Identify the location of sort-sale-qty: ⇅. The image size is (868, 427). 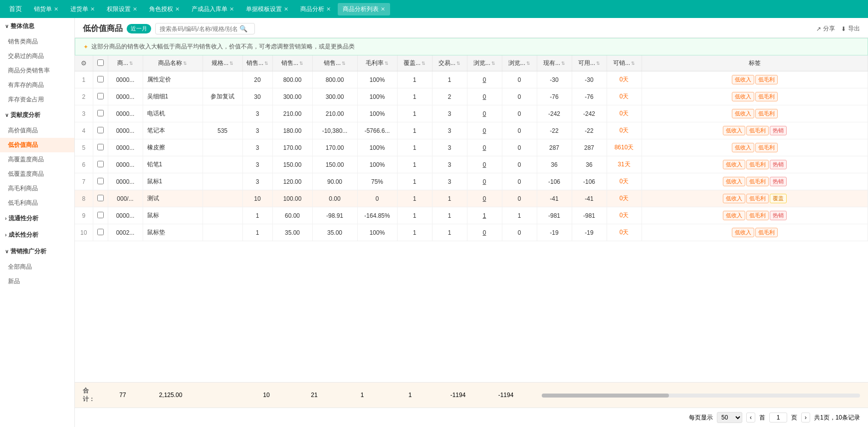
(266, 63).